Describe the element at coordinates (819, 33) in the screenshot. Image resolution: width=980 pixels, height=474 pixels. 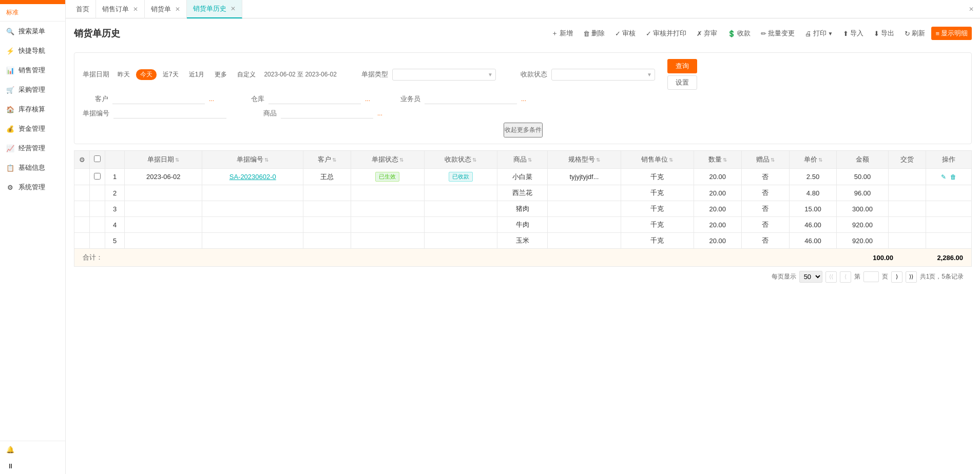
I see `print-button: 🖨 打印 ▼` at that location.